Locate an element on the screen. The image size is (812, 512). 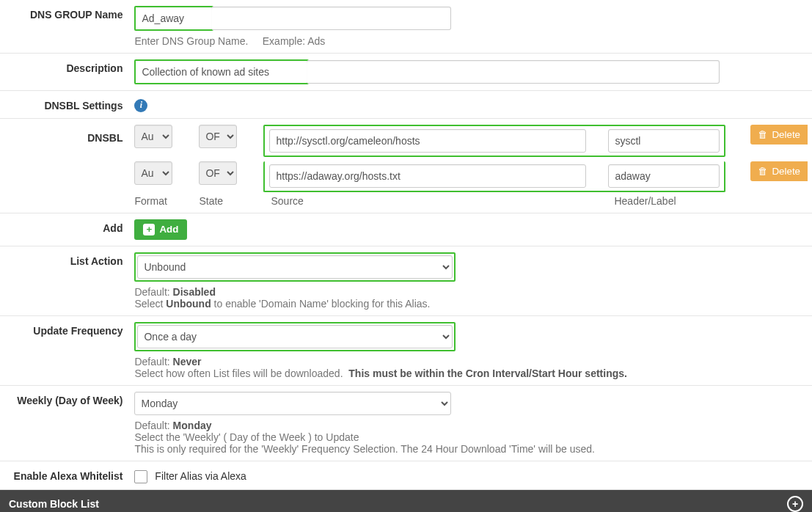
list-action-help-bold: Unbound is located at coordinates (188, 304).